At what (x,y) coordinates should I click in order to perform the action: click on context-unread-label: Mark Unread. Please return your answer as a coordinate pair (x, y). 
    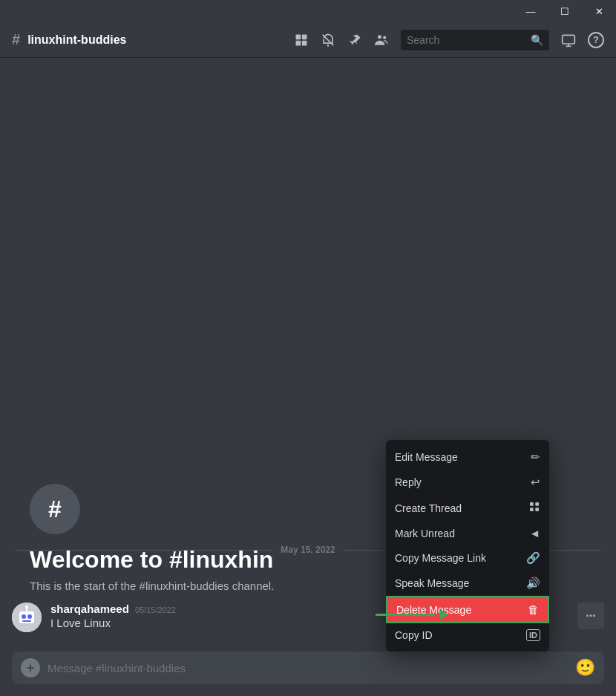
    Looking at the image, I should click on (425, 534).